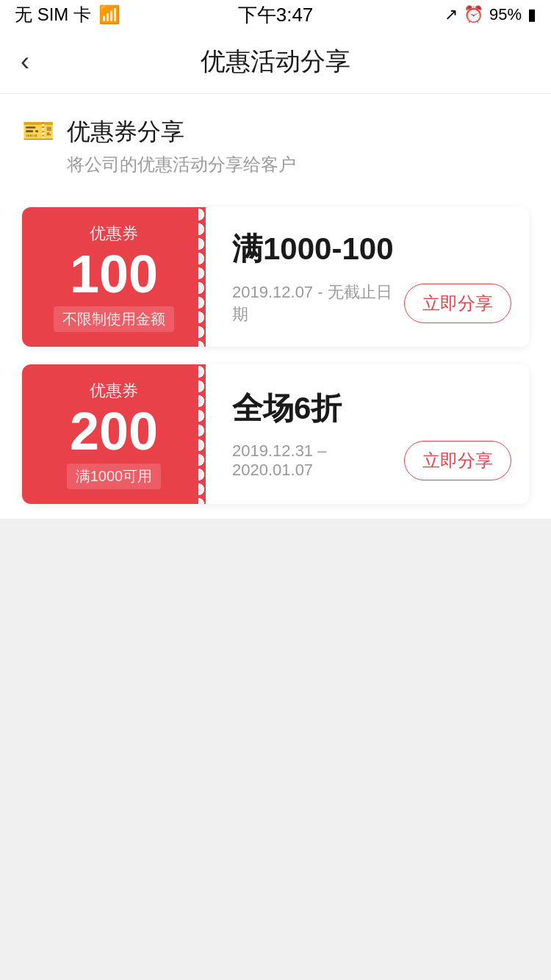 Image resolution: width=551 pixels, height=980 pixels. What do you see at coordinates (25, 62) in the screenshot?
I see `back-button: ‹` at bounding box center [25, 62].